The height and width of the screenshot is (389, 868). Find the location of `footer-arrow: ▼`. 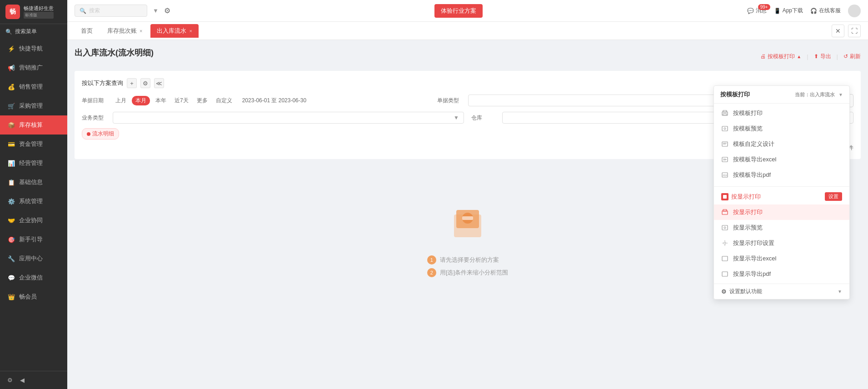

footer-arrow: ▼ is located at coordinates (840, 292).